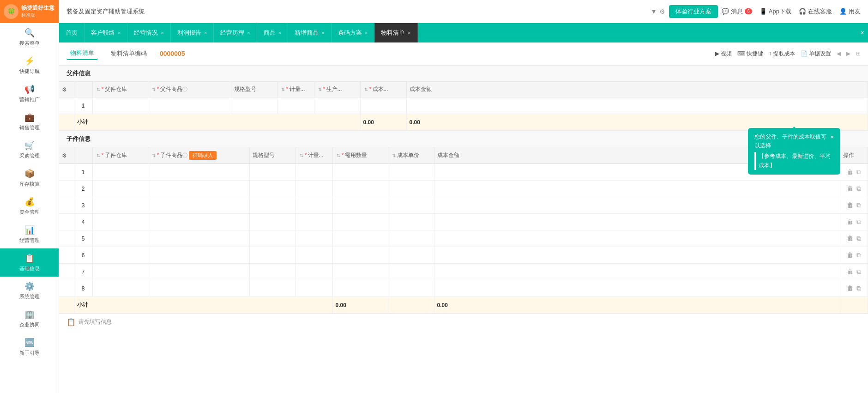 The height and width of the screenshot is (393, 868). I want to click on tooltip-close-button: ×, so click(832, 138).